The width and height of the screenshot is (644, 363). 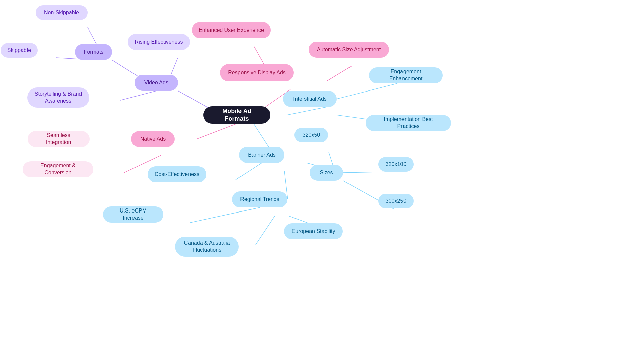 I want to click on interstitial-ads-node: Interstitial Ads, so click(x=310, y=99).